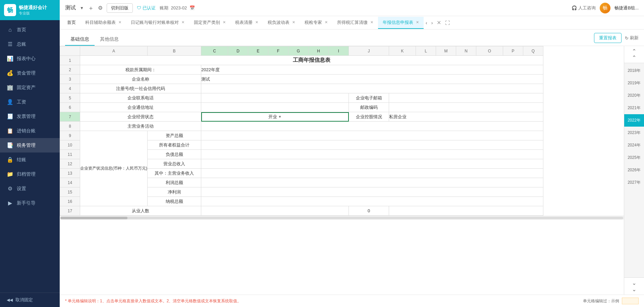 The width and height of the screenshot is (644, 307). What do you see at coordinates (417, 22) in the screenshot?
I see `tab-annual-close: ✕` at bounding box center [417, 22].